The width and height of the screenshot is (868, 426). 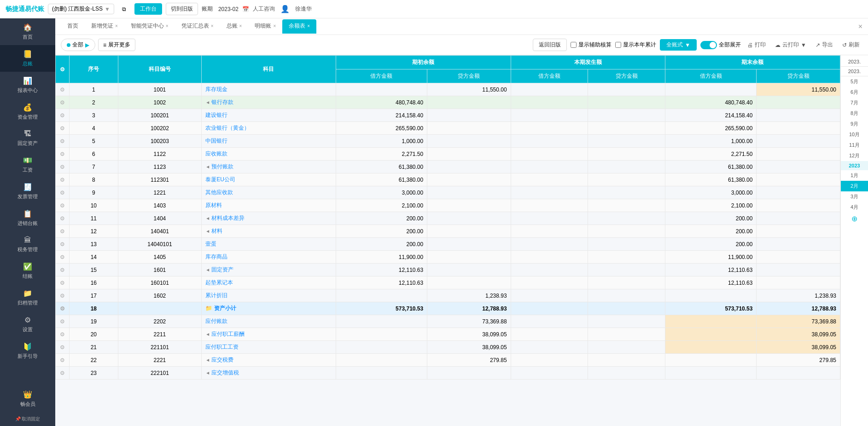 I want to click on tab-general-ledger: 总账 ×, so click(x=234, y=27).